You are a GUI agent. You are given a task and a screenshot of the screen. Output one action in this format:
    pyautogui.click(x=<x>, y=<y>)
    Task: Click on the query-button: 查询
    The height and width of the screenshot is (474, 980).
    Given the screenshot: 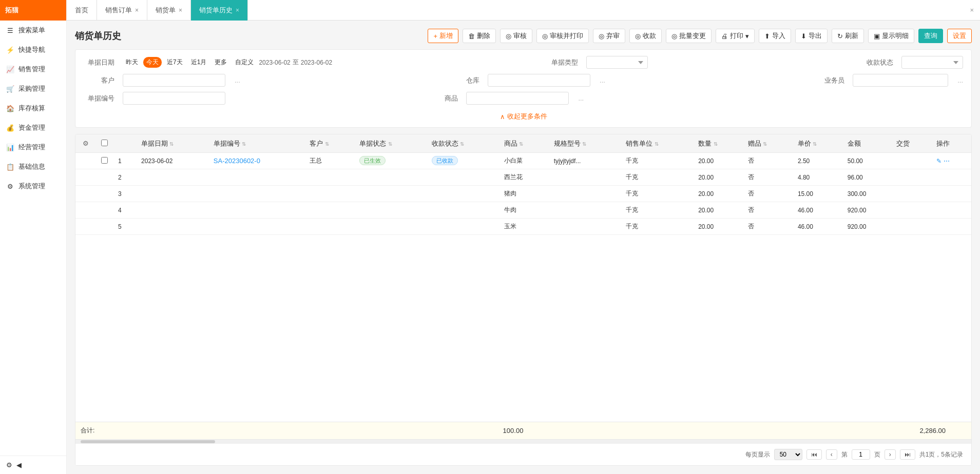 What is the action you would take?
    pyautogui.click(x=931, y=36)
    